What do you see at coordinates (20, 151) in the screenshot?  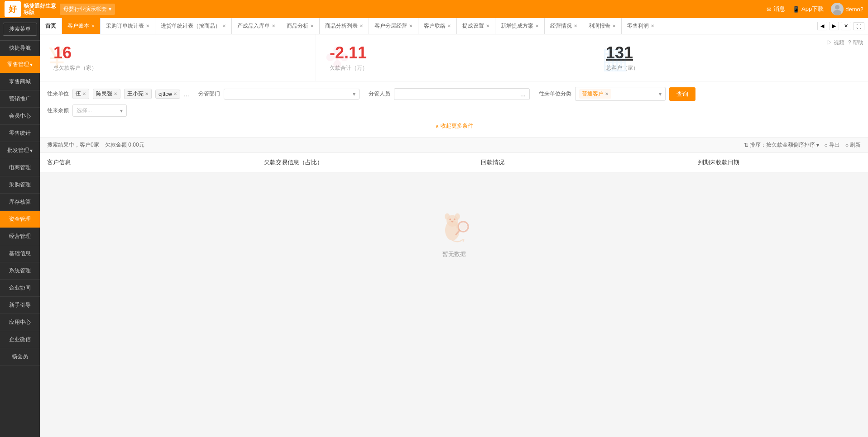 I see `sidebar-item-wholesale: 批发管理 ▾` at bounding box center [20, 151].